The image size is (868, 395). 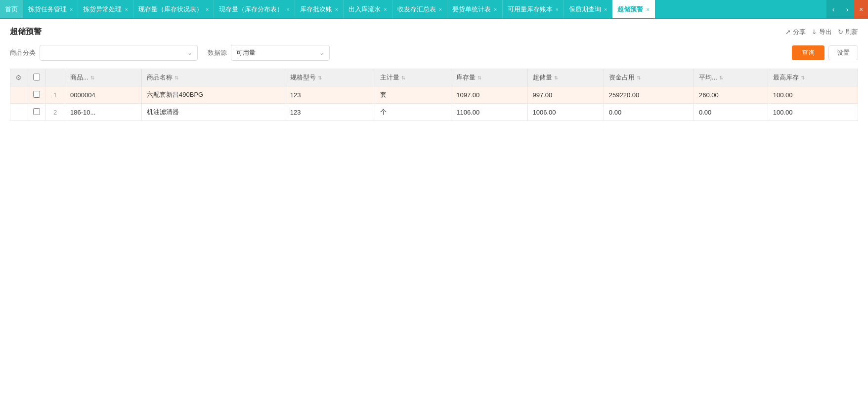 What do you see at coordinates (788, 32) in the screenshot?
I see `share-icon: ➚` at bounding box center [788, 32].